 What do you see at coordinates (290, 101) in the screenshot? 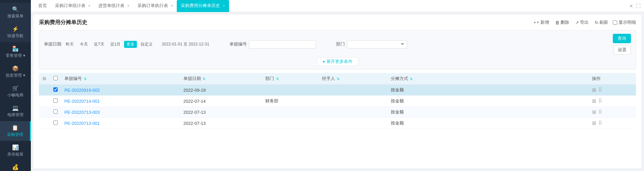
I see `row-dept: 财务部` at bounding box center [290, 101].